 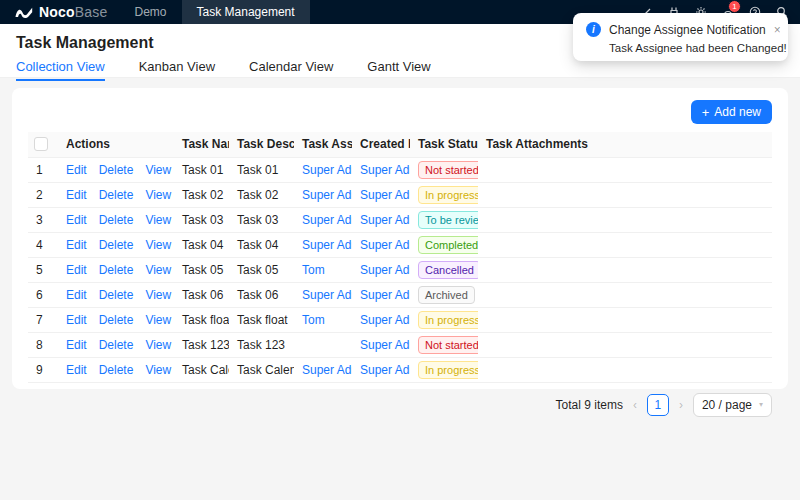 What do you see at coordinates (151, 12) in the screenshot?
I see `nav-item-demo: Demo` at bounding box center [151, 12].